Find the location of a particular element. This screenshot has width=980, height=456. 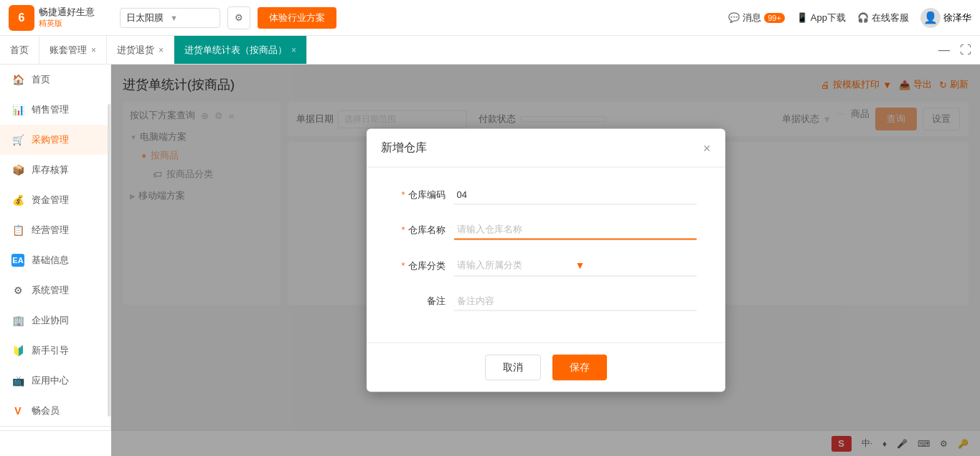

modal-footer: 取消 保存 is located at coordinates (546, 367).